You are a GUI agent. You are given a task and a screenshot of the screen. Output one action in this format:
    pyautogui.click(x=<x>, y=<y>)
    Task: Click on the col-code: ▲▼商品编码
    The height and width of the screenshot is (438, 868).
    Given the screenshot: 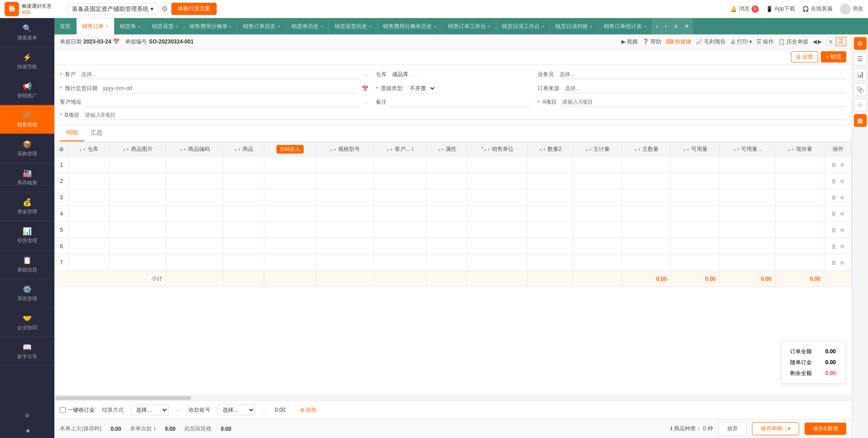 What is the action you would take?
    pyautogui.click(x=194, y=149)
    